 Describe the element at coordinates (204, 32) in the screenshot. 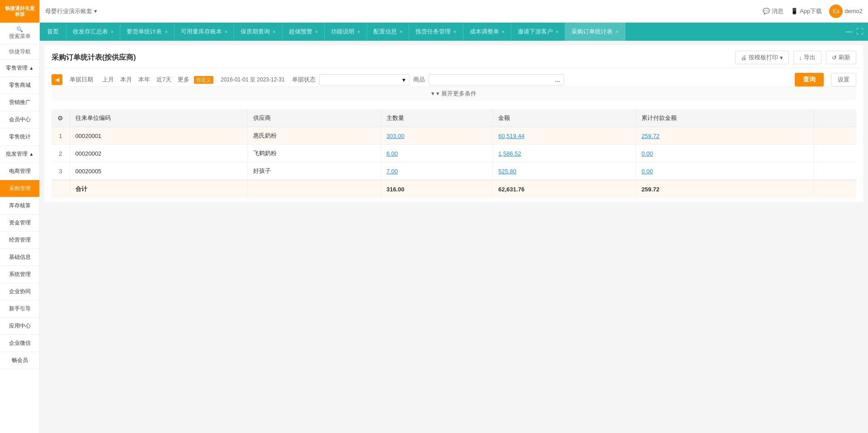

I see `tab-inventory-book: 可用量库存账本 ×` at that location.